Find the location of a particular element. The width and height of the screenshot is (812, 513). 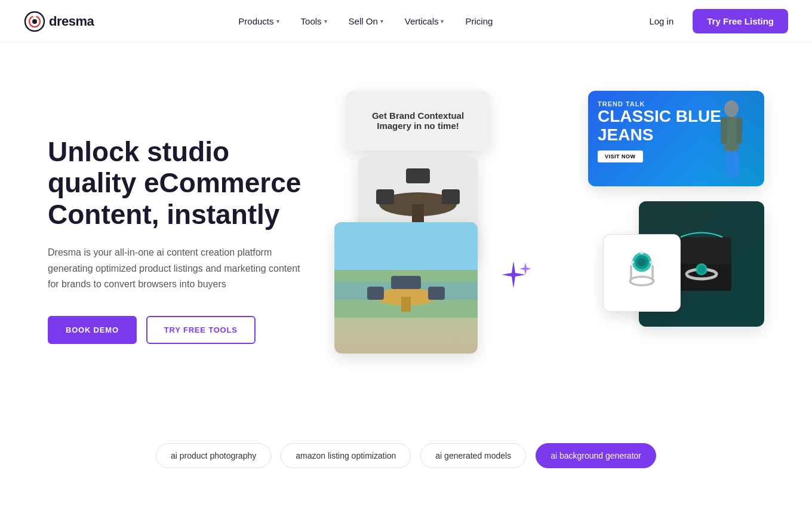

hero-title: Unlock studio quality eCommerce Content,… is located at coordinates (179, 184).